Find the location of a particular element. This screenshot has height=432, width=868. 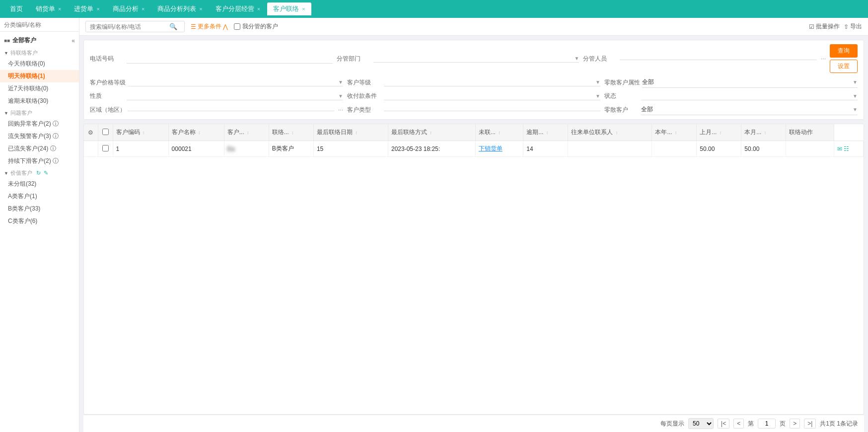

nav-close-sales: × is located at coordinates (60, 9).